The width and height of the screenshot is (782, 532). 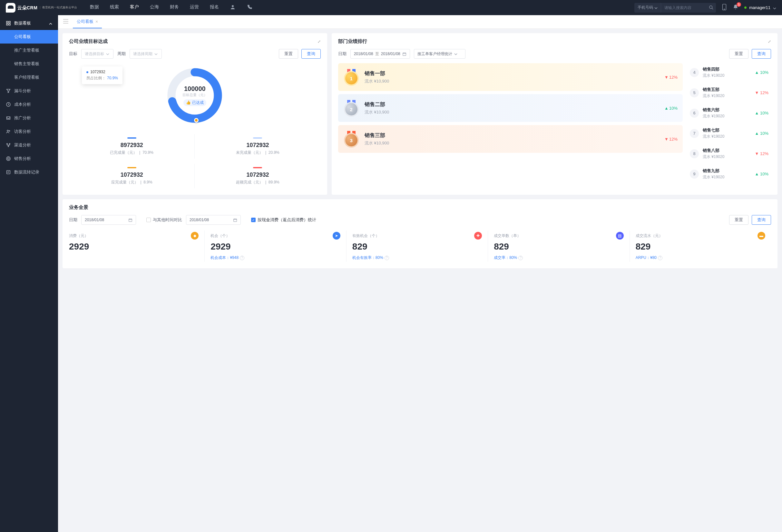 I want to click on filter-period-select: 请选择周期, so click(x=146, y=54).